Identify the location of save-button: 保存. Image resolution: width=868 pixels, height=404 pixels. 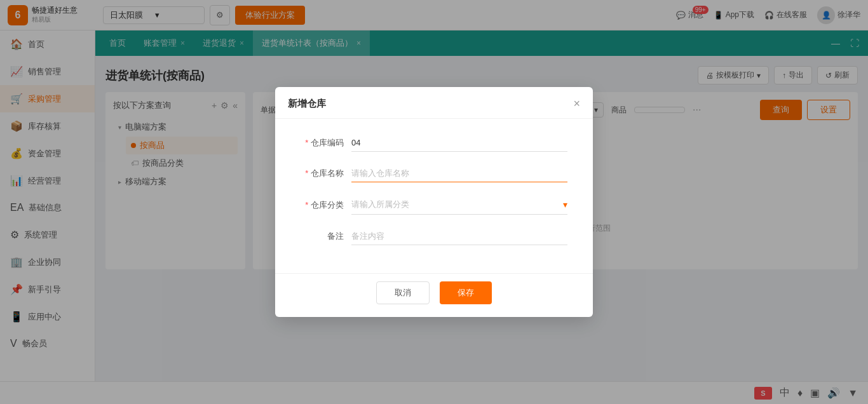
(466, 293).